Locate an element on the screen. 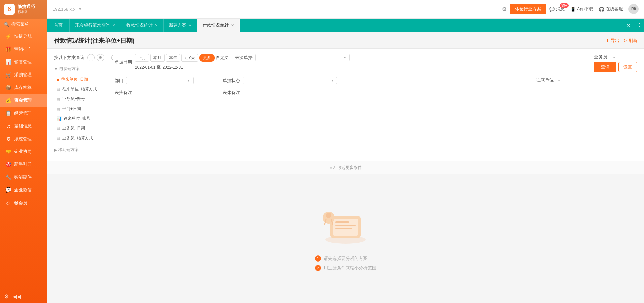 Image resolution: width=644 pixels, height=303 pixels. logo-icon: 6 is located at coordinates (9, 9).